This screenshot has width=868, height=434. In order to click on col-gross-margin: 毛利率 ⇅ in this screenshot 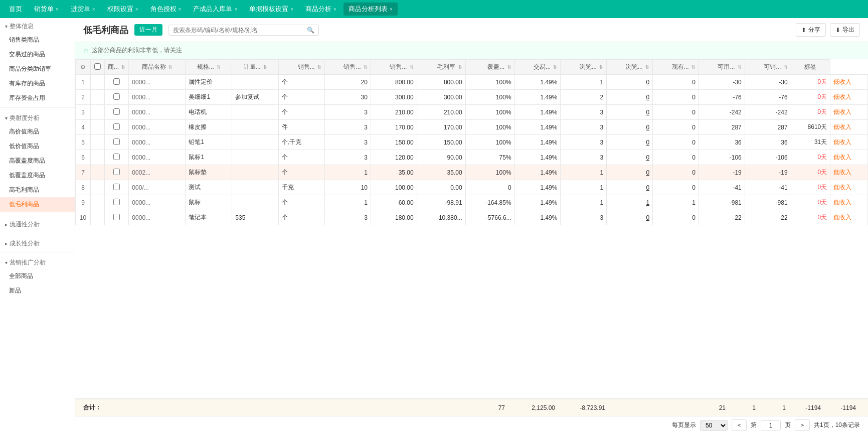, I will do `click(441, 67)`.